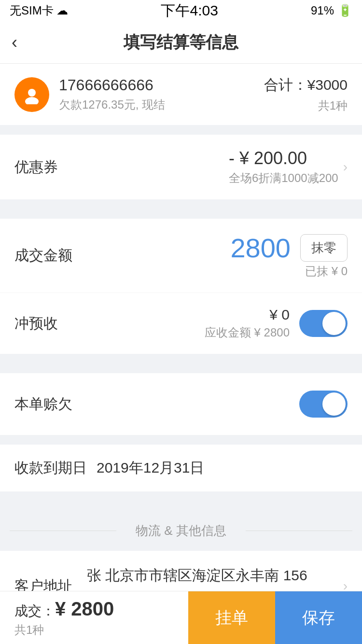  I want to click on user-info-left: 17666666666 欠款1276.35元, 现结, so click(90, 95).